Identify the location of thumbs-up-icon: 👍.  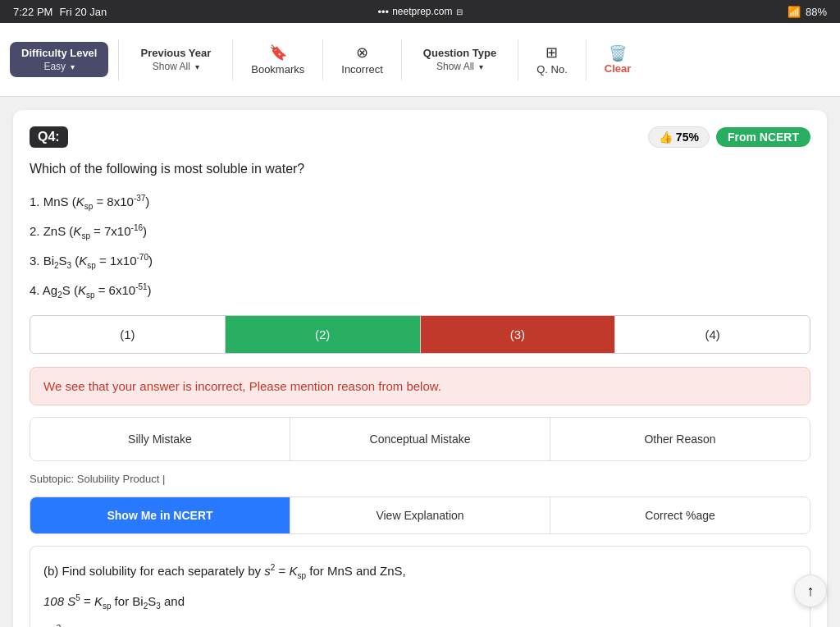
(666, 137).